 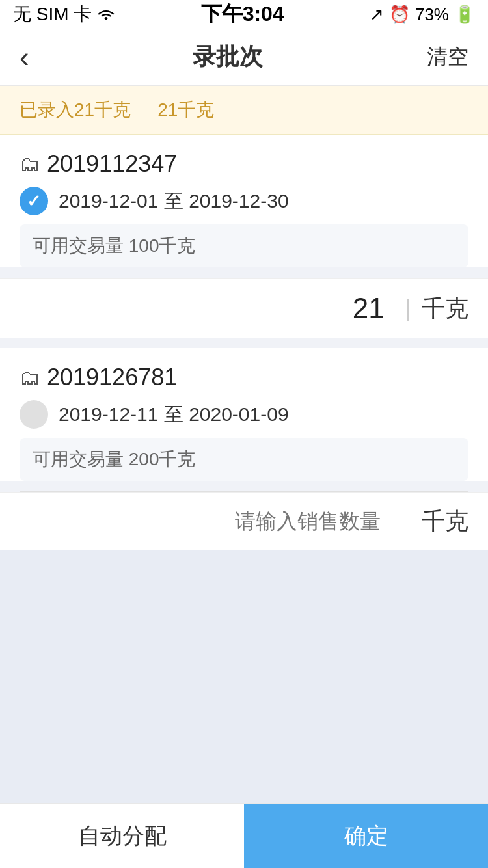 What do you see at coordinates (244, 57) in the screenshot?
I see `nav-bar: ‹ 录批次 清空` at bounding box center [244, 57].